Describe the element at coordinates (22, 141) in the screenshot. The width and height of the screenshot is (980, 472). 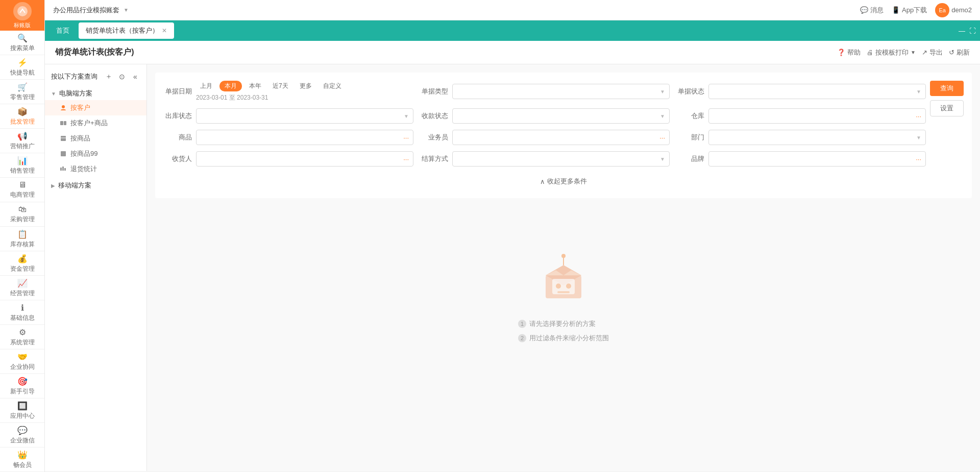
I see `sidebar-item-marketing: 📢 营销推广` at that location.